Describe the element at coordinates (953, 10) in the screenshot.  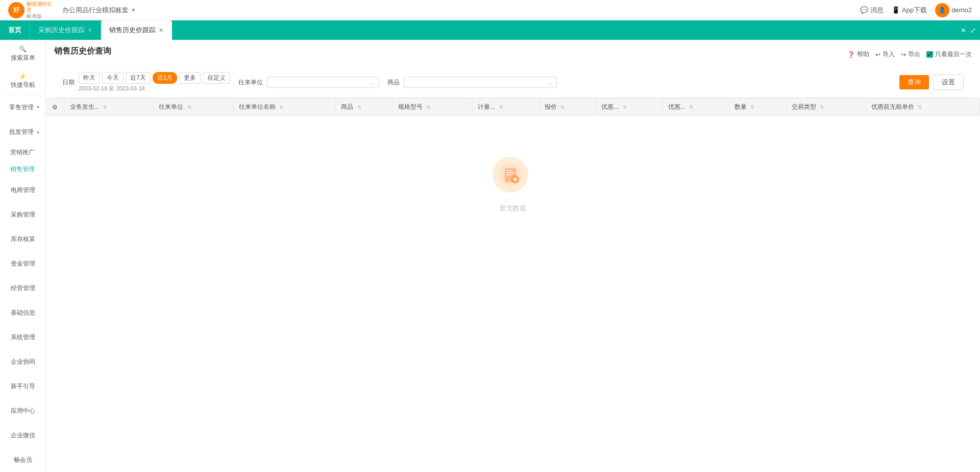
I see `user-avatar-button: 👤 demo2` at that location.